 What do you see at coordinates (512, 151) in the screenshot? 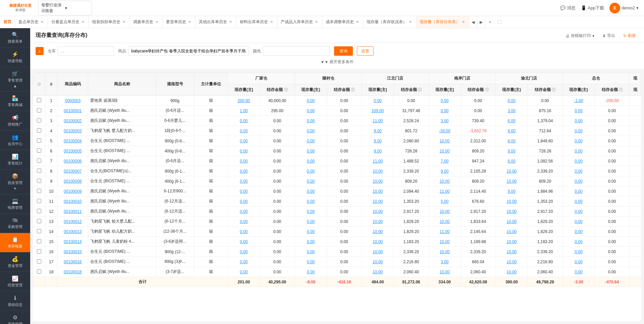
I see `row-yb-stock: 9.00` at bounding box center [512, 151].